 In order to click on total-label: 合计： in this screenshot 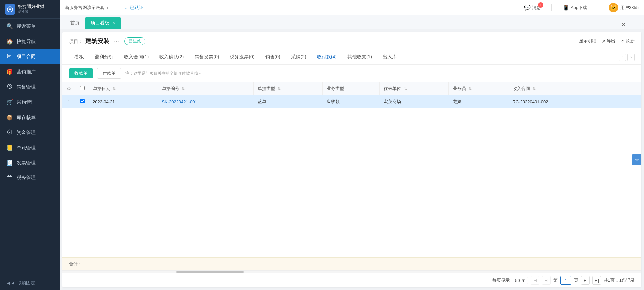, I will do `click(76, 264)`.